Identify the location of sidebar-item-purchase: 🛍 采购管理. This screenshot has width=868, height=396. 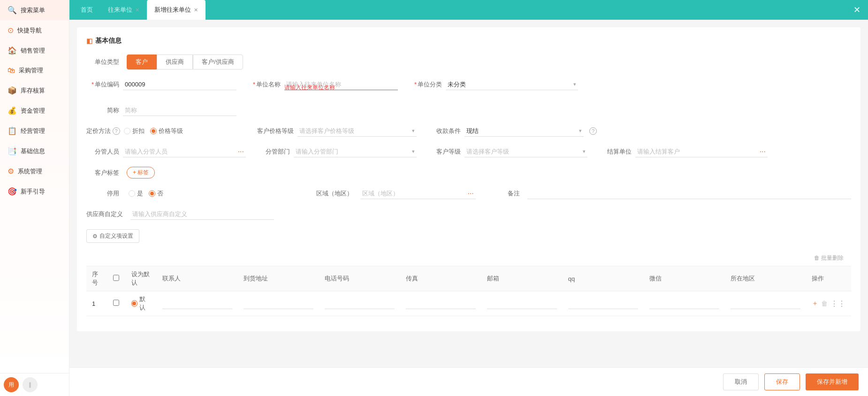
(35, 70).